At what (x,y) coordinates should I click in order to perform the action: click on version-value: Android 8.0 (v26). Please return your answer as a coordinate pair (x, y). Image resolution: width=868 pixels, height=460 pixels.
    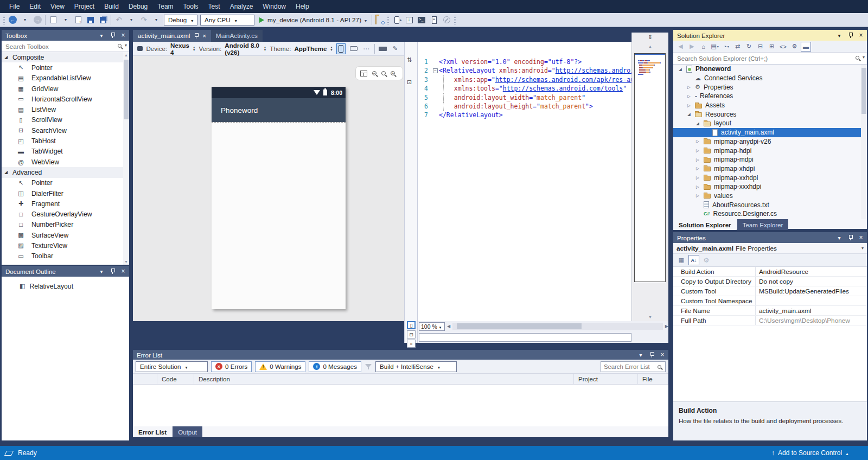
    Looking at the image, I should click on (242, 49).